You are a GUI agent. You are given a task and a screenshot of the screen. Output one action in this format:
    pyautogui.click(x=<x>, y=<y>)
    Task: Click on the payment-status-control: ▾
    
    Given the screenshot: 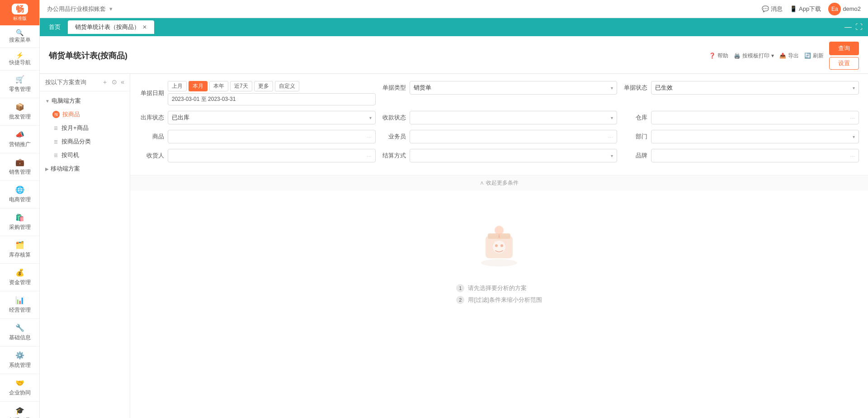 What is the action you would take?
    pyautogui.click(x=514, y=118)
    